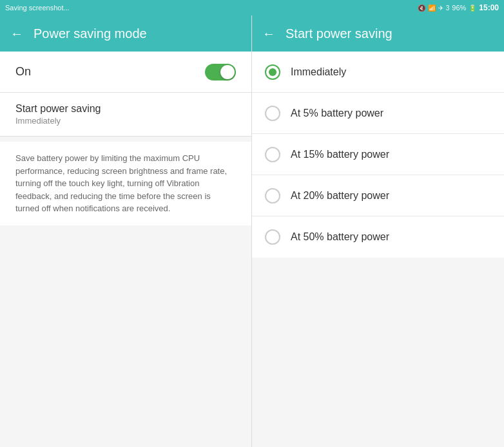 The width and height of the screenshot is (504, 447). I want to click on right-panel-title: Start power saving, so click(339, 33).